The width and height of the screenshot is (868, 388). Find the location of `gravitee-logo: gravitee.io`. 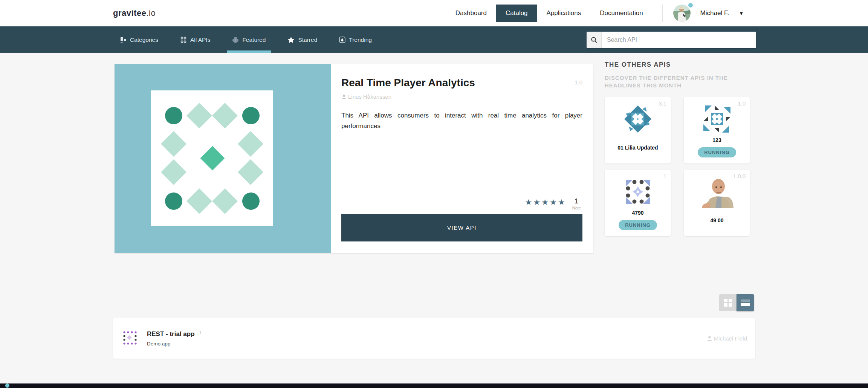

gravitee-logo: gravitee.io is located at coordinates (134, 13).